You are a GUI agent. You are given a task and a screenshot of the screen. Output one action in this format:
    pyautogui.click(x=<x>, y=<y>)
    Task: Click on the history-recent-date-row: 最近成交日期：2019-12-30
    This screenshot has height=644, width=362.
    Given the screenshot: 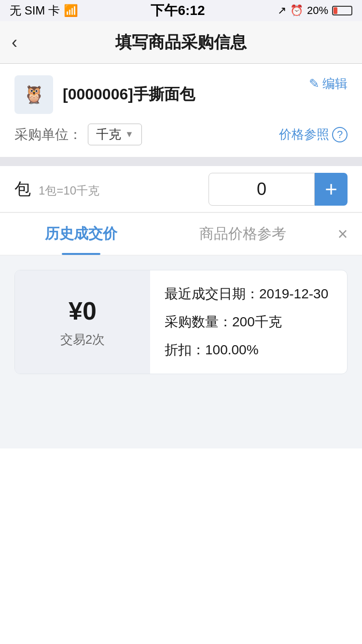 What is the action you would take?
    pyautogui.click(x=249, y=294)
    